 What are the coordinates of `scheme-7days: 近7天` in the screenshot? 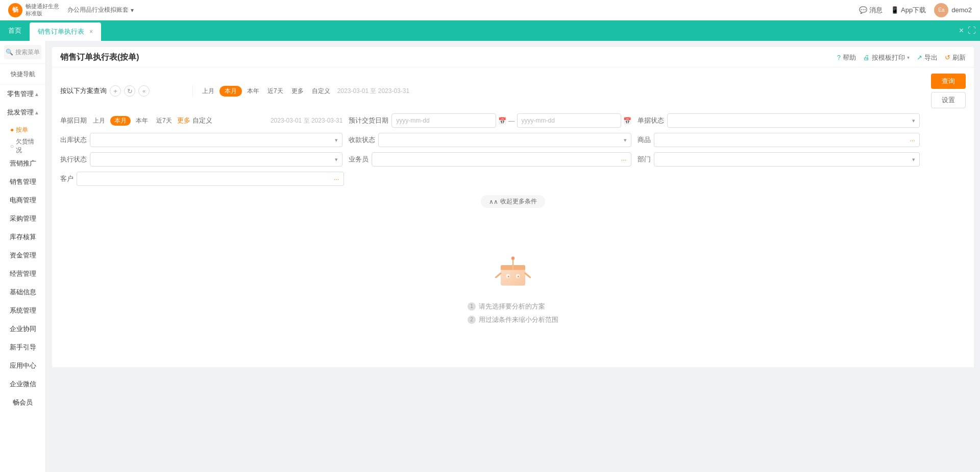 It's located at (276, 91).